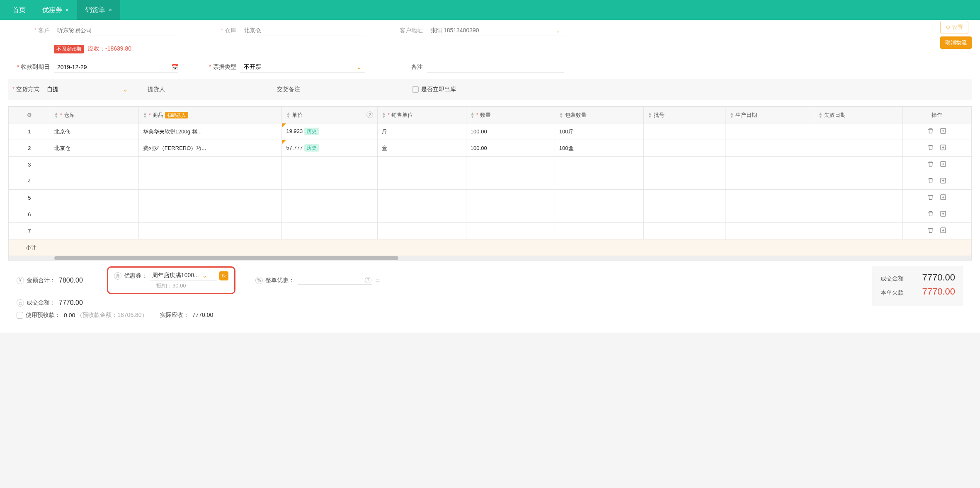 The height and width of the screenshot is (488, 980). Describe the element at coordinates (330, 132) in the screenshot. I see `cell-price: 19.923历史` at that location.